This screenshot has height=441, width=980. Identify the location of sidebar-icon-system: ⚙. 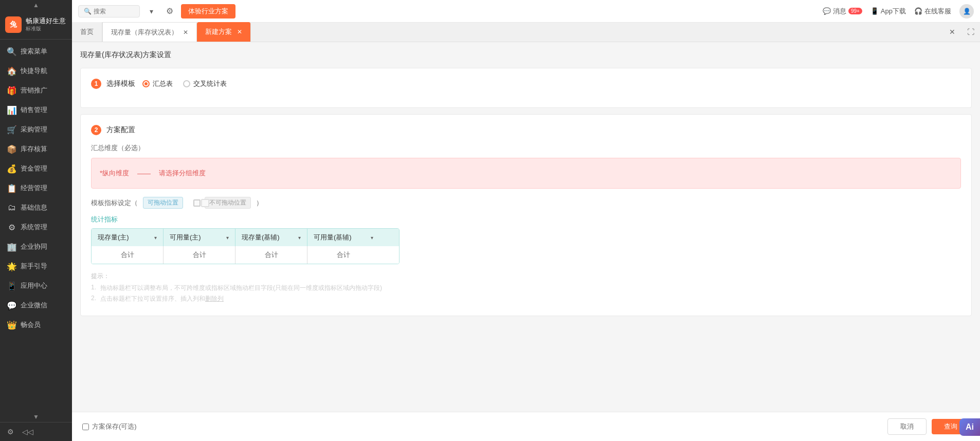
(12, 227).